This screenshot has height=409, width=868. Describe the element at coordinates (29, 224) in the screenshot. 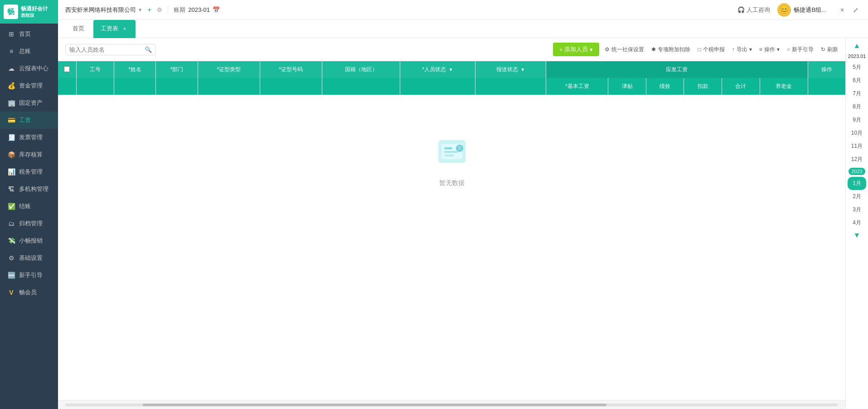

I see `sidebar-item-archive: 🗂 归档管理` at that location.